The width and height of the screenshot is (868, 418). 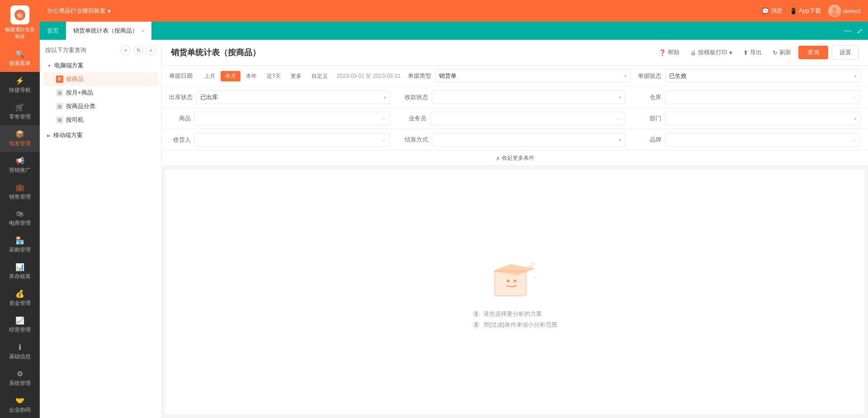 What do you see at coordinates (100, 135) in the screenshot?
I see `tree-group-mobile-header: ▶ 移动端方案` at bounding box center [100, 135].